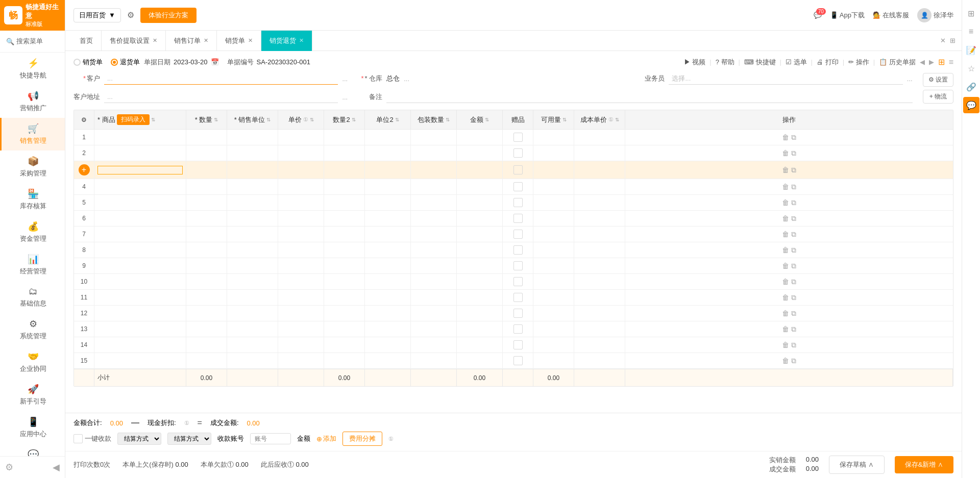 This screenshot has height=478, width=980. I want to click on row-13-delete: 🗑, so click(786, 329).